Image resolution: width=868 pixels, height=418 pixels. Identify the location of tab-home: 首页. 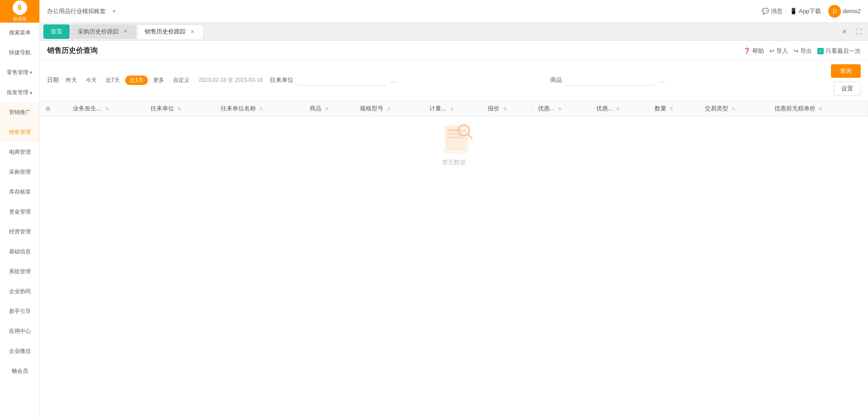
(57, 32).